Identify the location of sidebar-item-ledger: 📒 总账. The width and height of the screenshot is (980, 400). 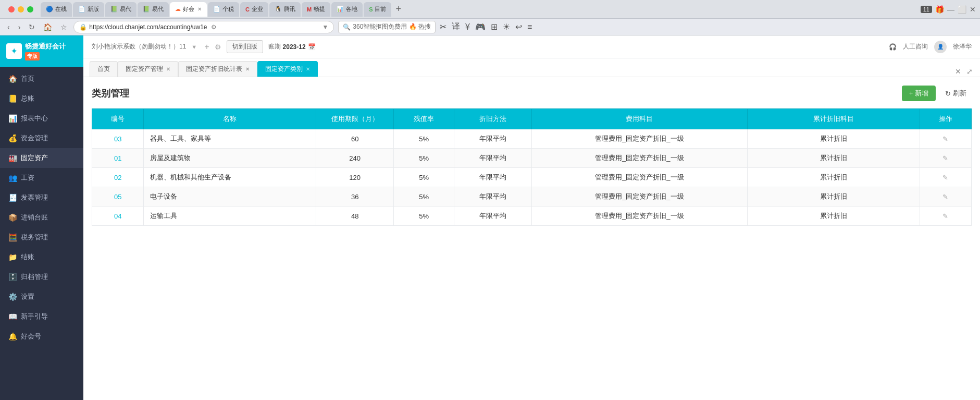
(42, 99).